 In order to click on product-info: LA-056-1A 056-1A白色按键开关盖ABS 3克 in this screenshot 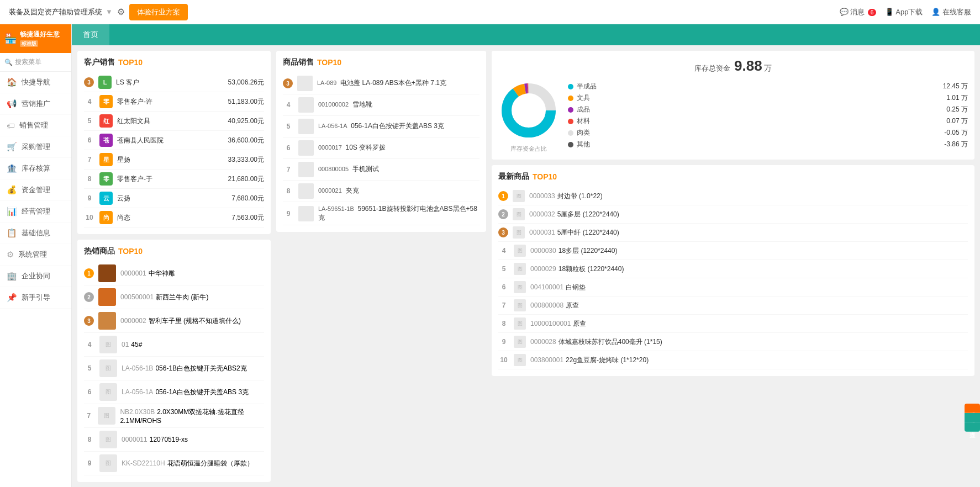, I will do `click(399, 126)`.